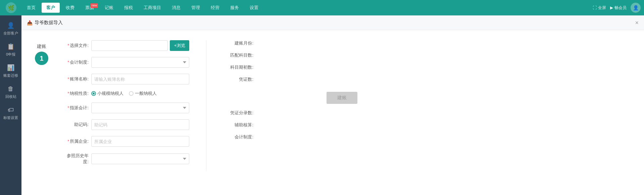 This screenshot has height=195, width=644. Describe the element at coordinates (140, 79) in the screenshot. I see `ledger-name-input` at that location.